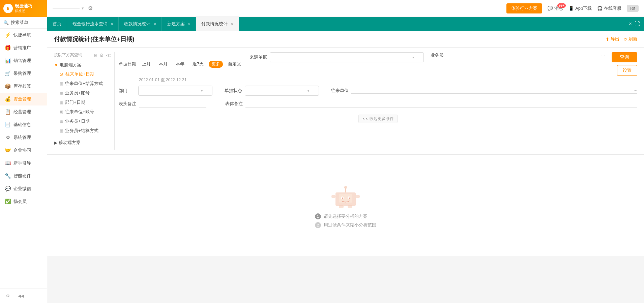 The width and height of the screenshot is (644, 303). What do you see at coordinates (24, 6) in the screenshot?
I see `logo-title: 畅捷通巧` at bounding box center [24, 6].